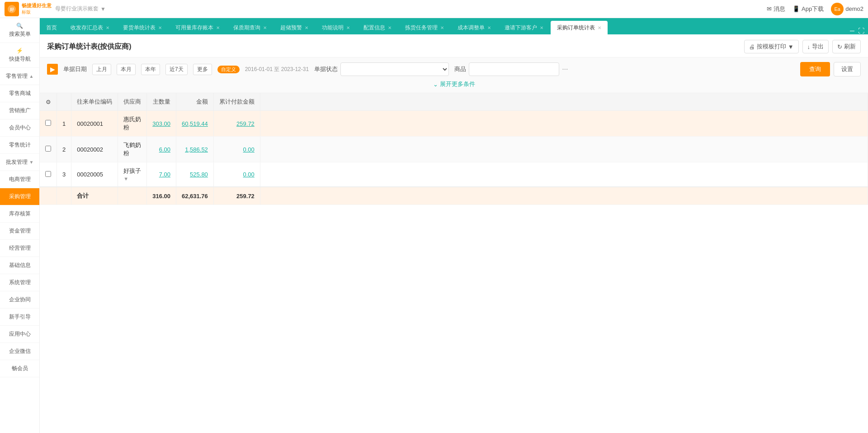 The height and width of the screenshot is (433, 868). Describe the element at coordinates (857, 31) in the screenshot. I see `tab-bar-controls: ─ ⛶` at that location.